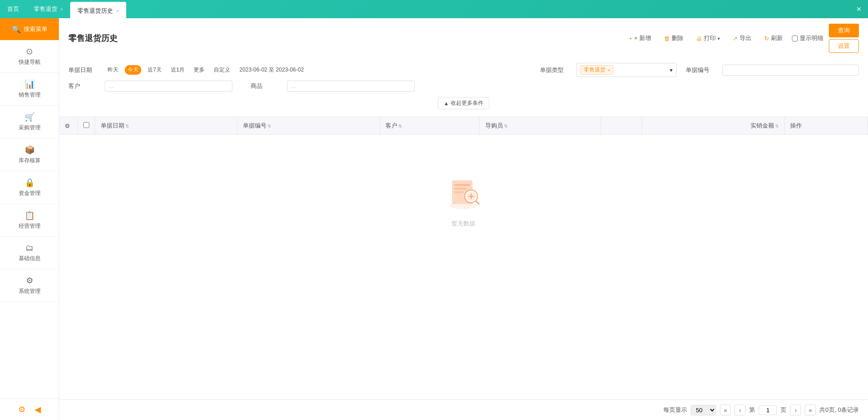  What do you see at coordinates (87, 125) in the screenshot?
I see `select-all-checkbox` at bounding box center [87, 125].